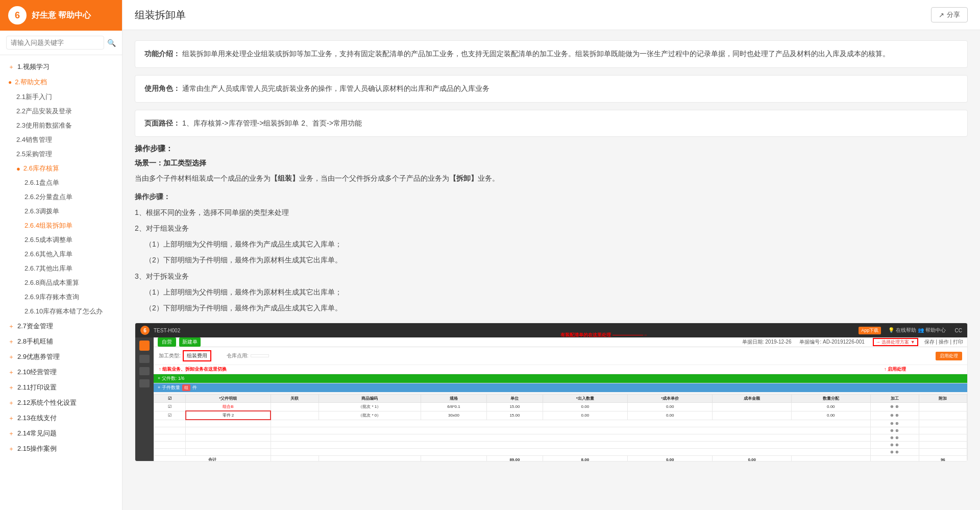  I want to click on mock-process-btn: 启用处理, so click(949, 356).